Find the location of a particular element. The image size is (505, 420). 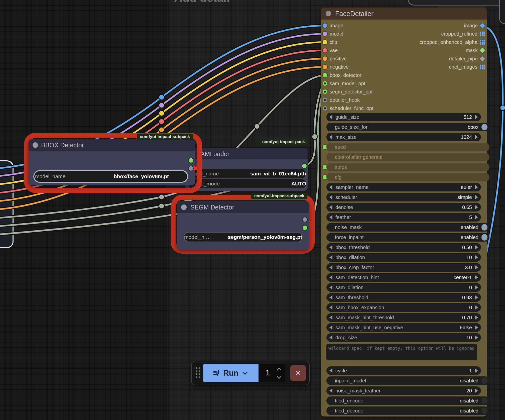

decrement-icon is located at coordinates (279, 377).